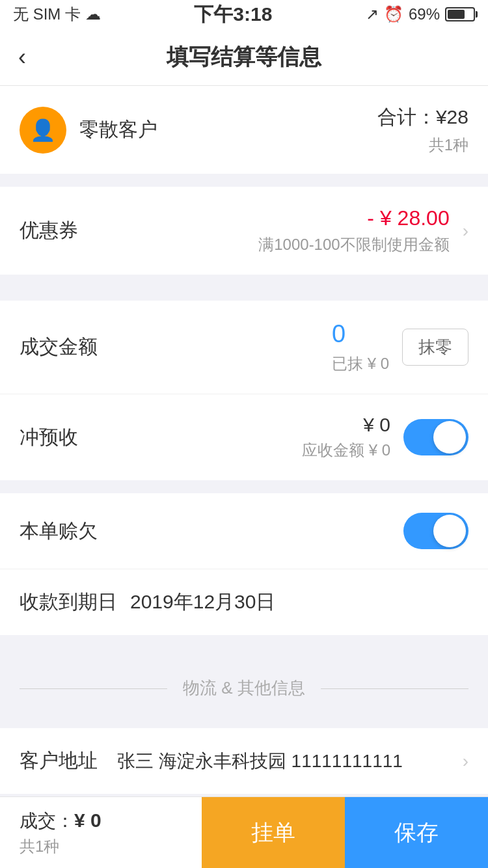  I want to click on logistics-divider: 物流 & 其他信息, so click(244, 688).